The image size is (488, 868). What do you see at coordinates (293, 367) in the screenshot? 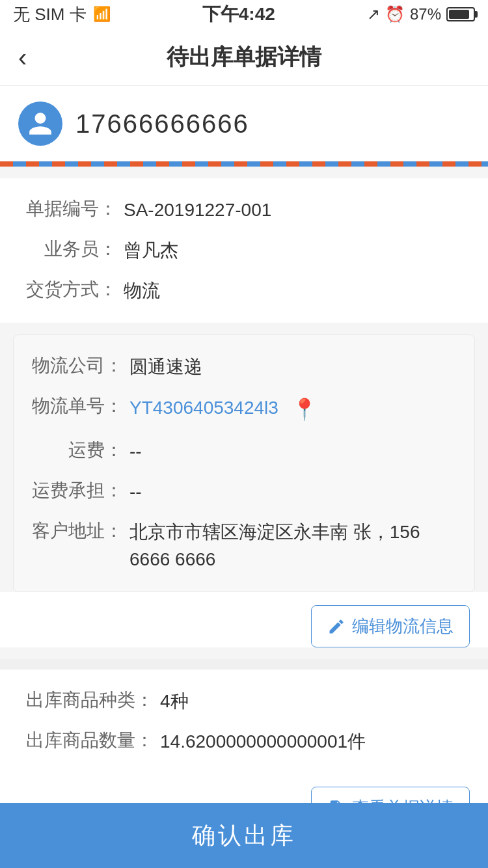
I see `logistics-company-value: 圆通速递` at bounding box center [293, 367].